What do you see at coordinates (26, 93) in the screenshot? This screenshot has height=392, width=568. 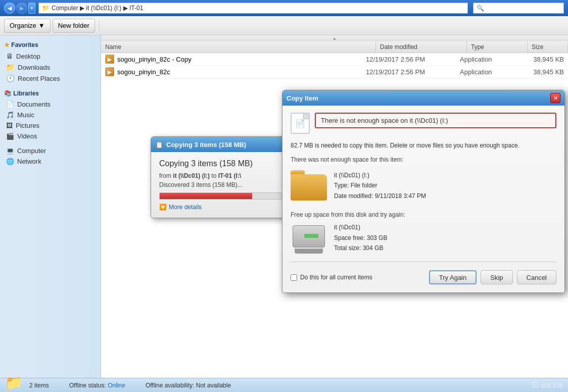 I see `libraries-label: Libraries` at bounding box center [26, 93].